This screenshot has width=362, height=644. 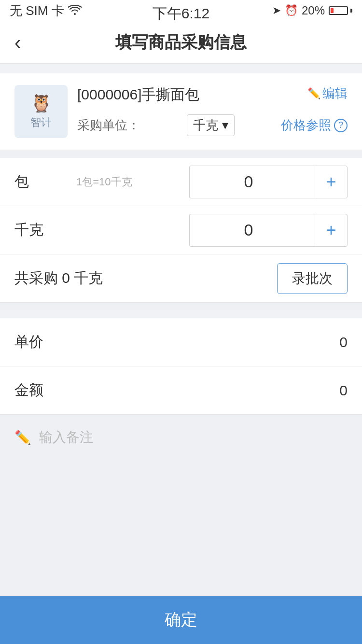 What do you see at coordinates (41, 112) in the screenshot?
I see `product-thumbnail: 🦉 智计` at bounding box center [41, 112].